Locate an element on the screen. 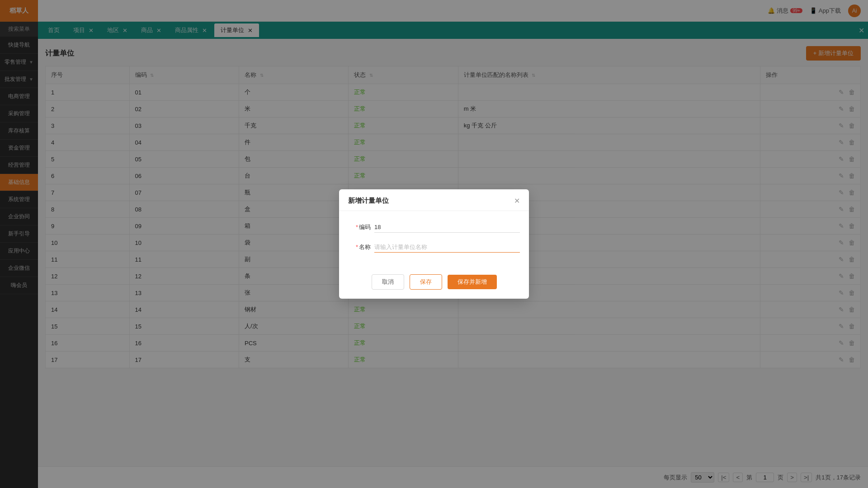 Image resolution: width=868 pixels, height=488 pixels. modal-close-btn: ✕ is located at coordinates (517, 201).